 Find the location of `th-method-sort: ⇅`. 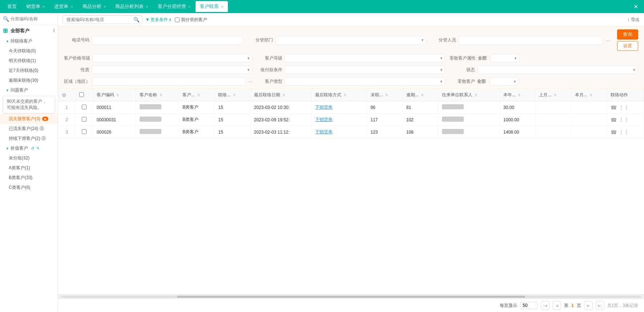

th-method-sort: ⇅ is located at coordinates (345, 95).